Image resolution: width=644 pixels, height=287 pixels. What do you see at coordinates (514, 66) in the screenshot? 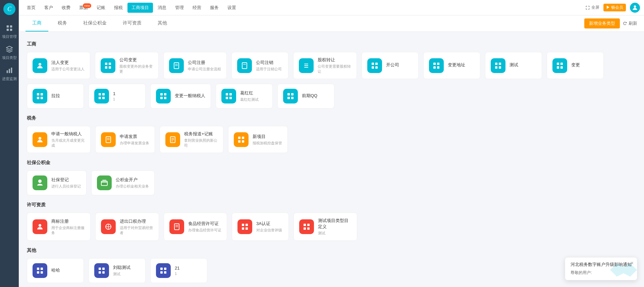
I see `card-test: 测试` at bounding box center [514, 66].